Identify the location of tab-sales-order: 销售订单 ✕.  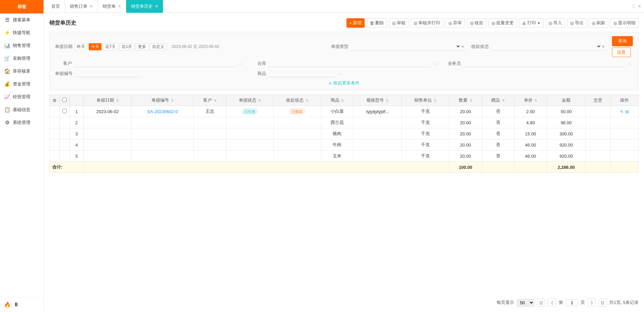
(82, 6).